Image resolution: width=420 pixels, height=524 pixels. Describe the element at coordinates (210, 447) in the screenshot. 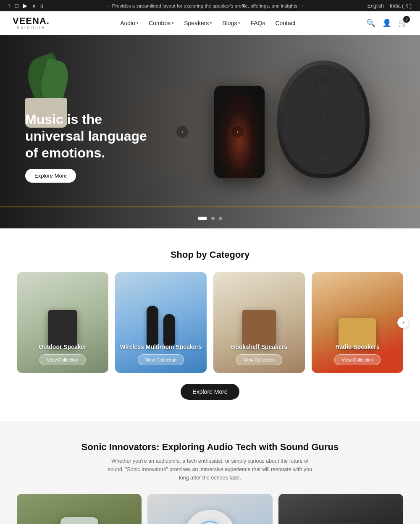

I see `sonic-title: Sonic Innovators: Exploring Audio Tech w…` at that location.